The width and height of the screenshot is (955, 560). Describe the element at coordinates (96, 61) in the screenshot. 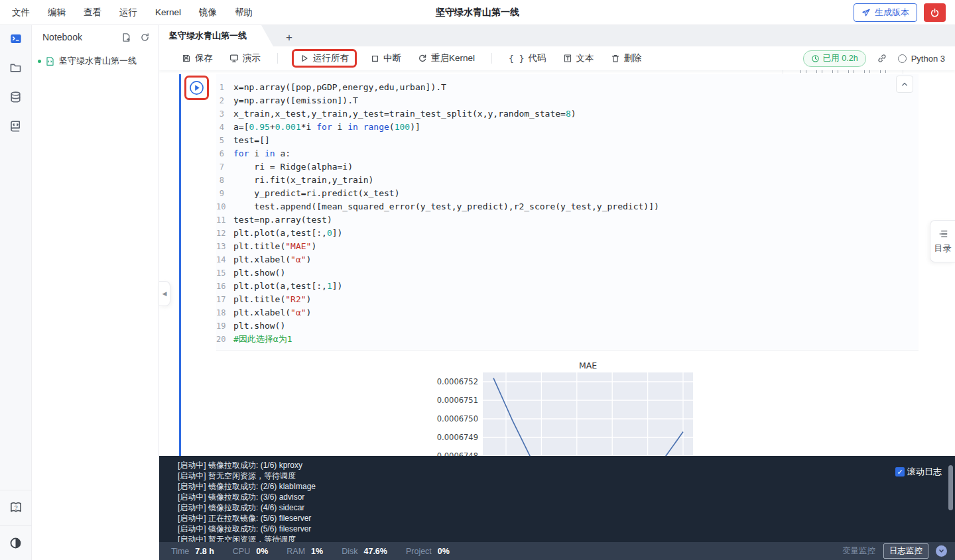

I see `notebook-file-item: 坚守绿水青山第一线` at that location.